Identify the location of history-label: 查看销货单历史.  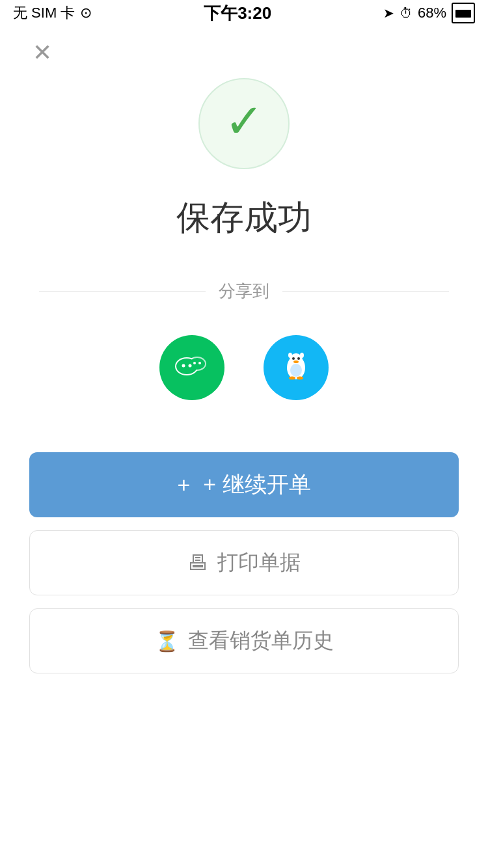
(261, 641).